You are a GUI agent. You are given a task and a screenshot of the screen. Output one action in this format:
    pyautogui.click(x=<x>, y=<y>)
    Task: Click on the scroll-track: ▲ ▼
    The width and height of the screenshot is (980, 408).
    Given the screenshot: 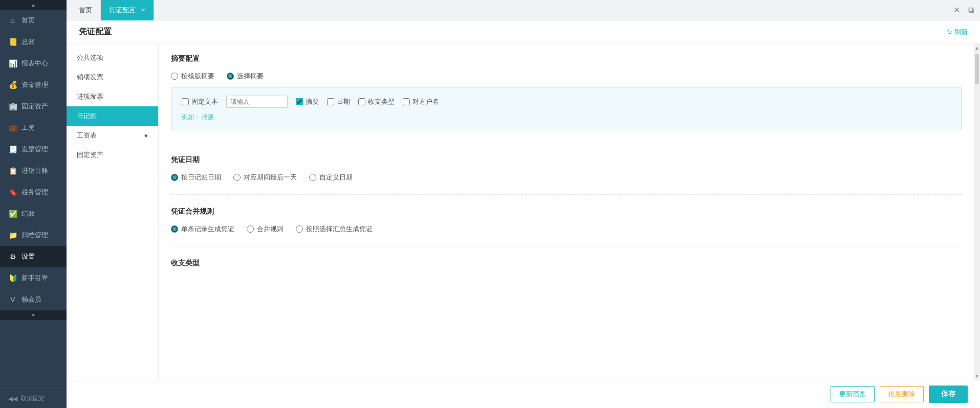 What is the action you would take?
    pyautogui.click(x=977, y=212)
    